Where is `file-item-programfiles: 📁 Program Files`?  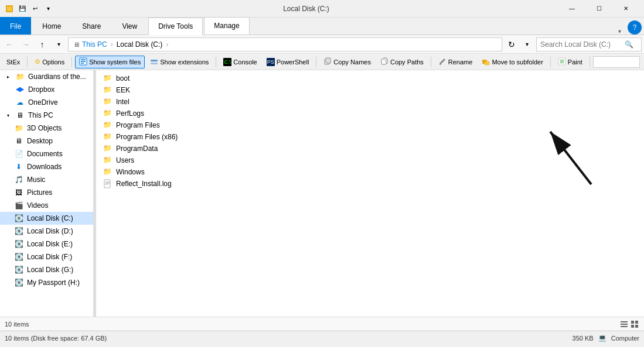 file-item-programfiles: 📁 Program Files is located at coordinates (370, 125).